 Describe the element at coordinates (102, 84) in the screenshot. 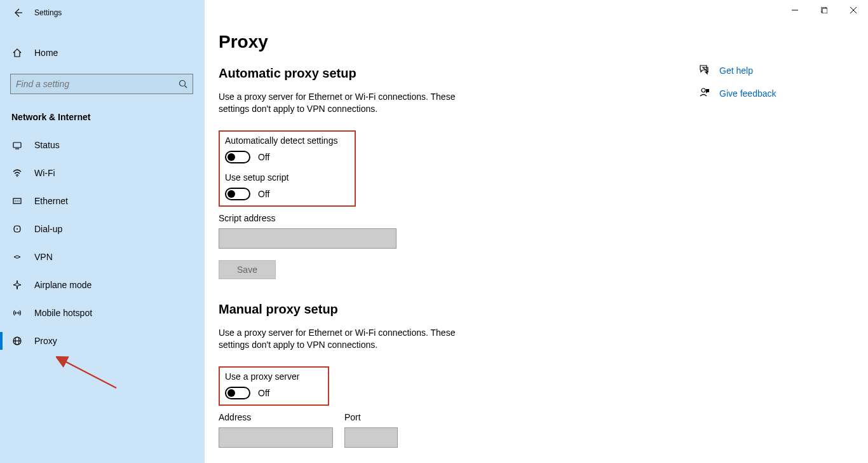

I see `search-box` at that location.